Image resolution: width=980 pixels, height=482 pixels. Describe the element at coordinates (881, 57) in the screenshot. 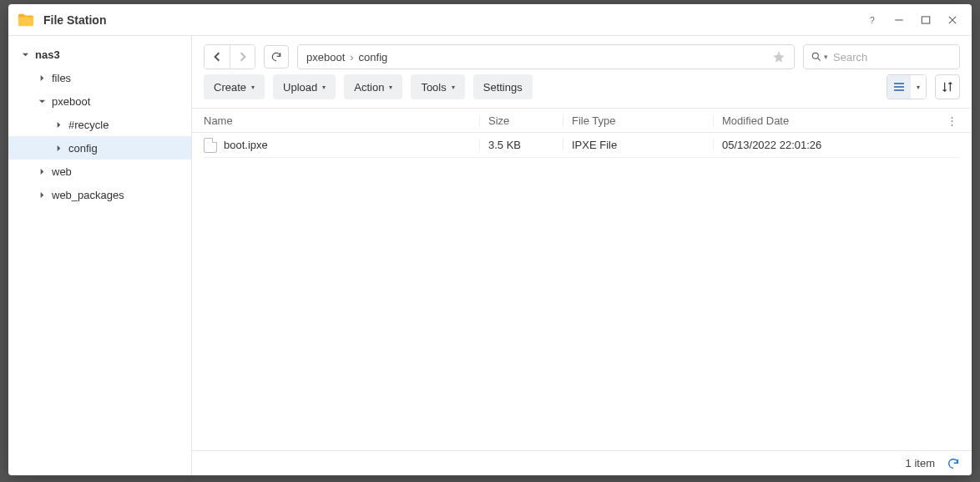

I see `search-box: ▾` at that location.